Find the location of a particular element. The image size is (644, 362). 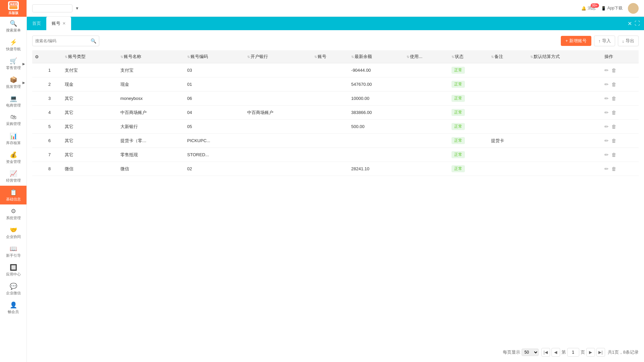

sidebar-item-purchase: 🛍 采购管理 is located at coordinates (13, 120).